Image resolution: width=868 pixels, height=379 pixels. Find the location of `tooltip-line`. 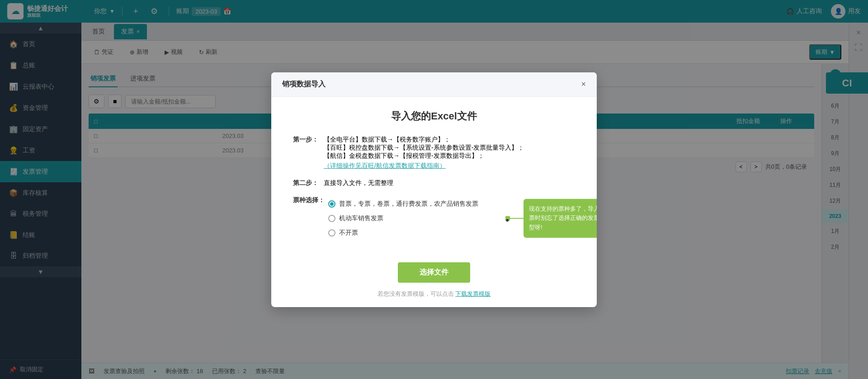

tooltip-line is located at coordinates (517, 218).